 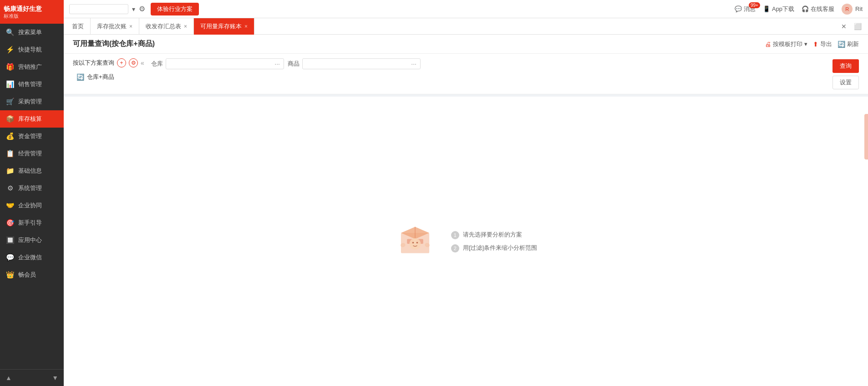 What do you see at coordinates (494, 242) in the screenshot?
I see `empty-tips: 1 请先选择要分析的方案 2 用[过滤]条件来缩小分析范围` at bounding box center [494, 242].